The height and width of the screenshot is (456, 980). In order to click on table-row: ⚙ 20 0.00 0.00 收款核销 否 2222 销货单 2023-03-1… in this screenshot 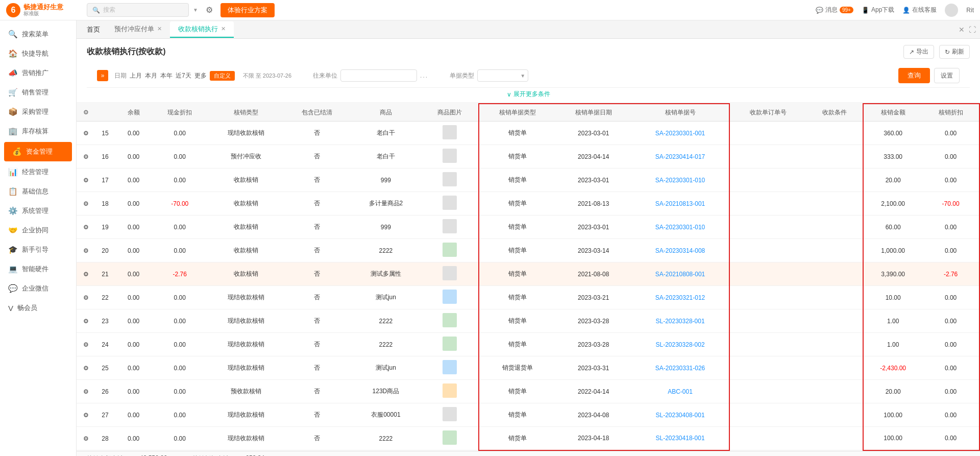, I will do `click(528, 251)`.